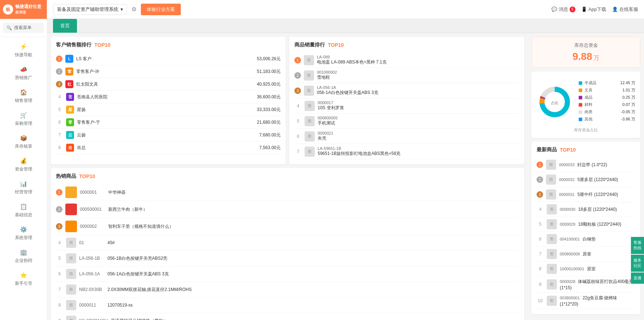 Image resolution: width=644 pixels, height=320 pixels. Describe the element at coordinates (168, 59) in the screenshot. I see `rank-row: 1 L LS 客户 53,006.26元` at that location.